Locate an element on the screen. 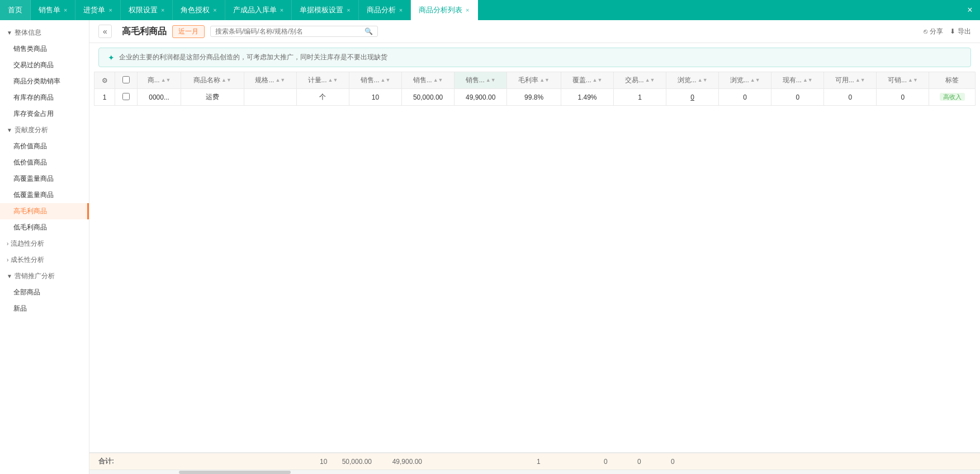 This screenshot has height=474, width=980. footer-values: 10 50,000.00 49,900.00 1 0 0 0 is located at coordinates (548, 462).